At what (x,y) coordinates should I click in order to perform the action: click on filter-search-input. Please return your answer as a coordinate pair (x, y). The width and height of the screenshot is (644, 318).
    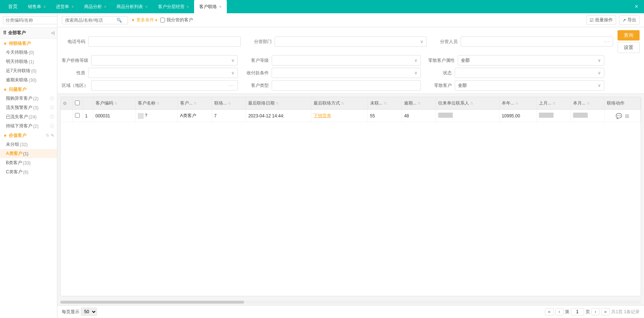
    Looking at the image, I should click on (91, 20).